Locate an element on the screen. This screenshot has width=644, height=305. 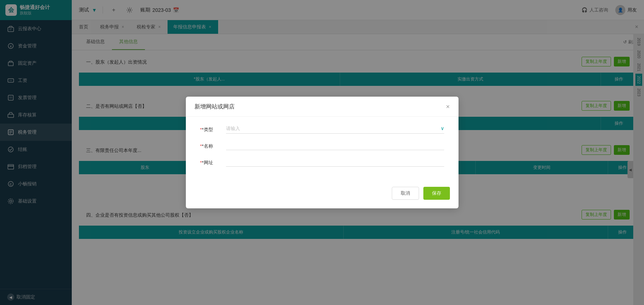
form-item-name: **名称 is located at coordinates (322, 146).